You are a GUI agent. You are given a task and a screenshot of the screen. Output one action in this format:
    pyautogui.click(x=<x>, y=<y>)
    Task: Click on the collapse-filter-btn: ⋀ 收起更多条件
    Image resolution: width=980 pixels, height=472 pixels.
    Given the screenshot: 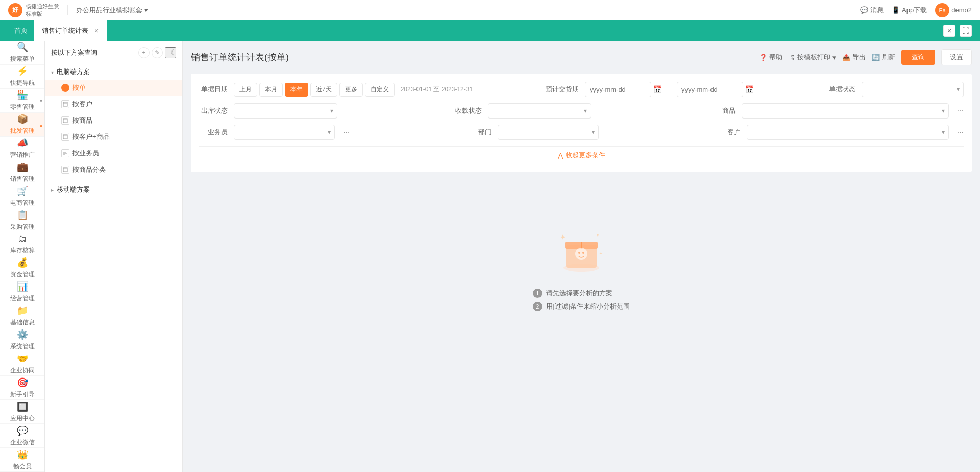 What is the action you would take?
    pyautogui.click(x=581, y=155)
    